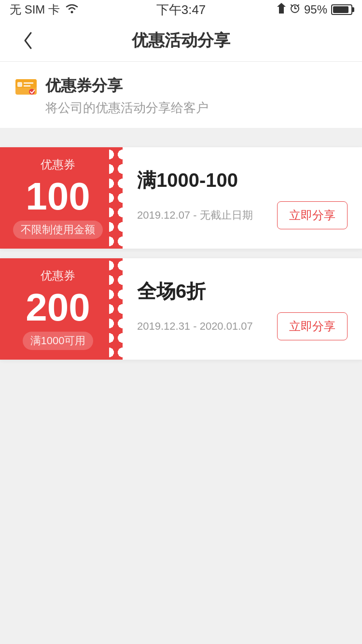 This screenshot has width=362, height=644. What do you see at coordinates (26, 87) in the screenshot?
I see `coupon-share-icon` at bounding box center [26, 87].